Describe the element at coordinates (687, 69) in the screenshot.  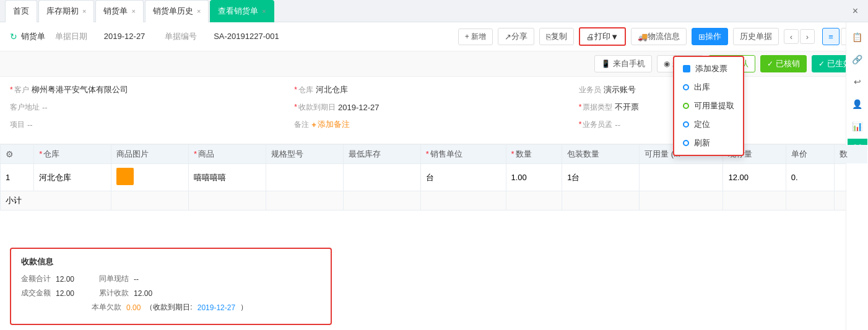
I see `square-icon` at that location.